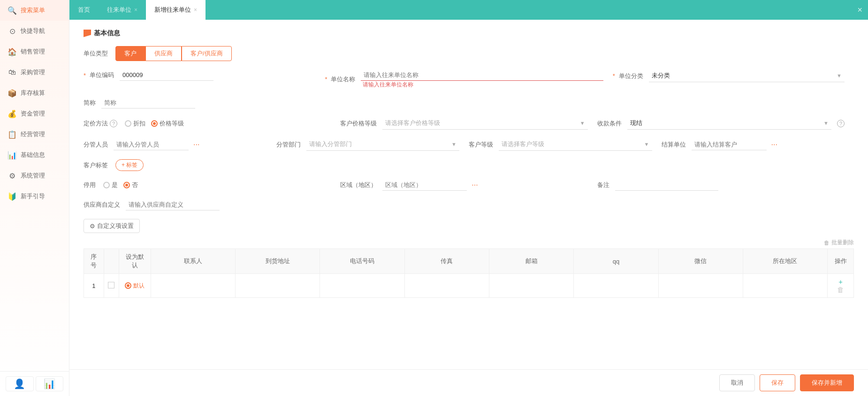  Describe the element at coordinates (206, 54) in the screenshot. I see `type-btn-both: 客户/供应商` at that location.